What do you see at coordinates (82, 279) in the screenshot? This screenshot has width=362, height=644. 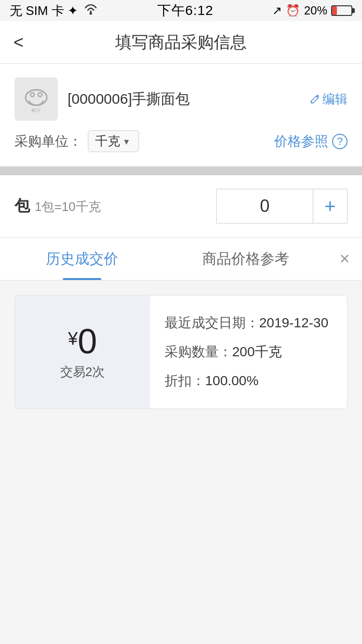 I see `tab-active-underline` at bounding box center [82, 279].